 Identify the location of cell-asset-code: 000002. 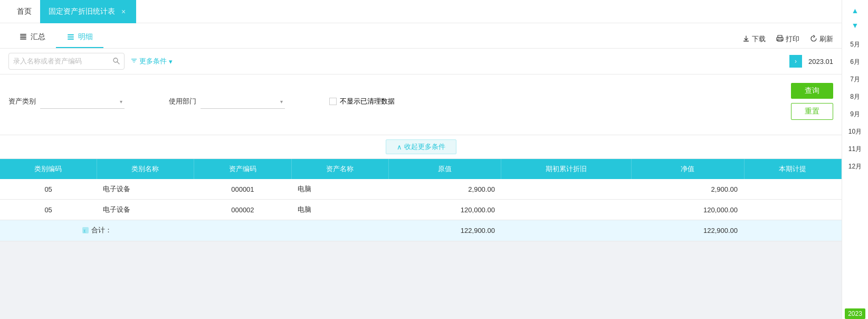
(243, 210).